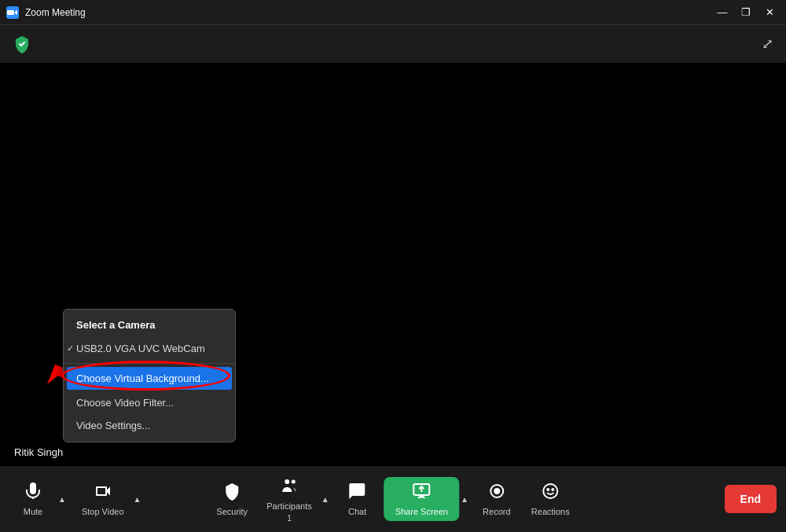  What do you see at coordinates (358, 499) in the screenshot?
I see `chat-button: Chat` at bounding box center [358, 499].